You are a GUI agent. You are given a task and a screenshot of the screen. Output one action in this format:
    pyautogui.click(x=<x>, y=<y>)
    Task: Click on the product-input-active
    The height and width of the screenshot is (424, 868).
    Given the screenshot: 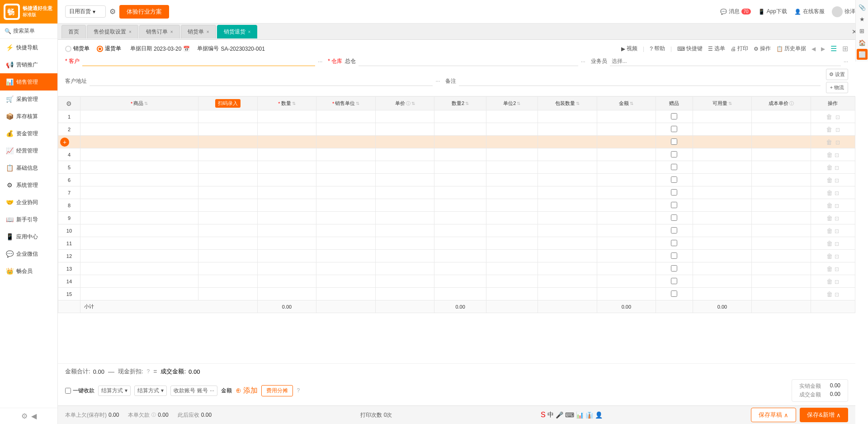 What is the action you would take?
    pyautogui.click(x=139, y=142)
    